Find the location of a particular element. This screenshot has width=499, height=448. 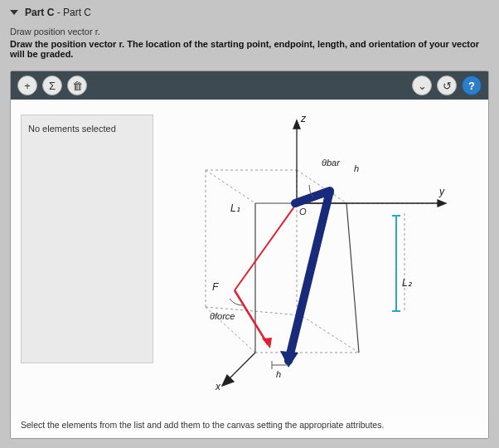

add-element-button: + is located at coordinates (27, 85).